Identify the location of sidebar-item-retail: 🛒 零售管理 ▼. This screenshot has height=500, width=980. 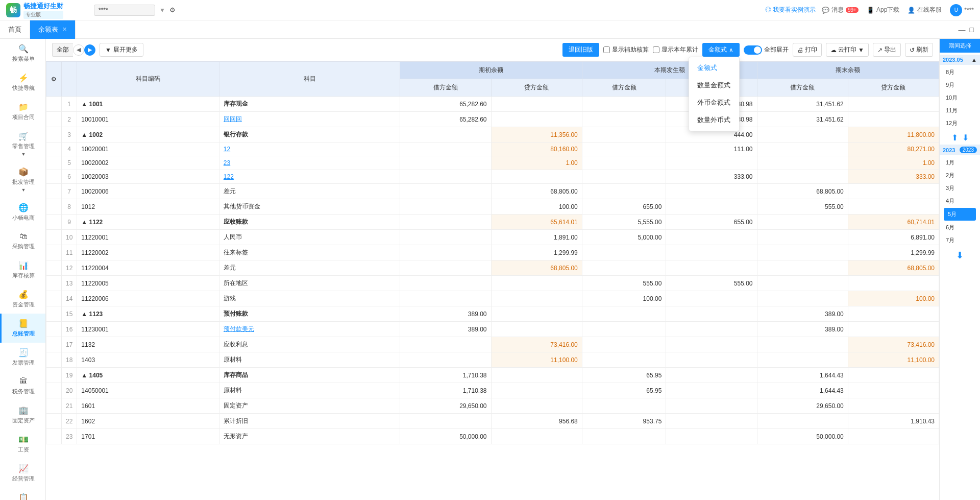
(22, 144).